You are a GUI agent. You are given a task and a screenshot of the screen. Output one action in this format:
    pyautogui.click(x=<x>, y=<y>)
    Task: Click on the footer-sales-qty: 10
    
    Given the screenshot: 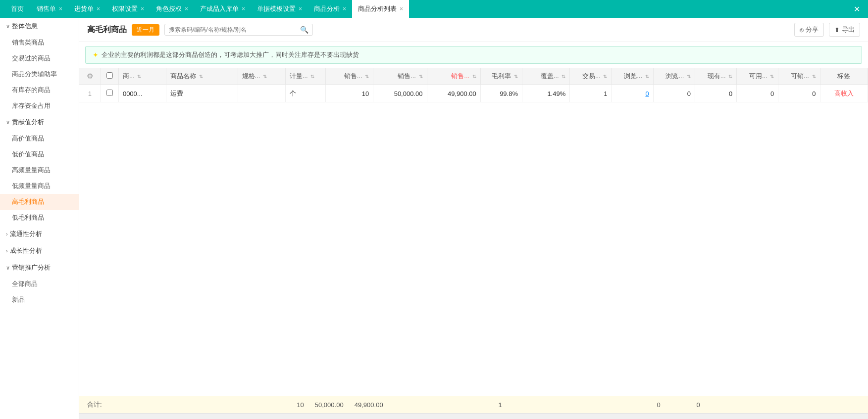 What is the action you would take?
    pyautogui.click(x=288, y=405)
    